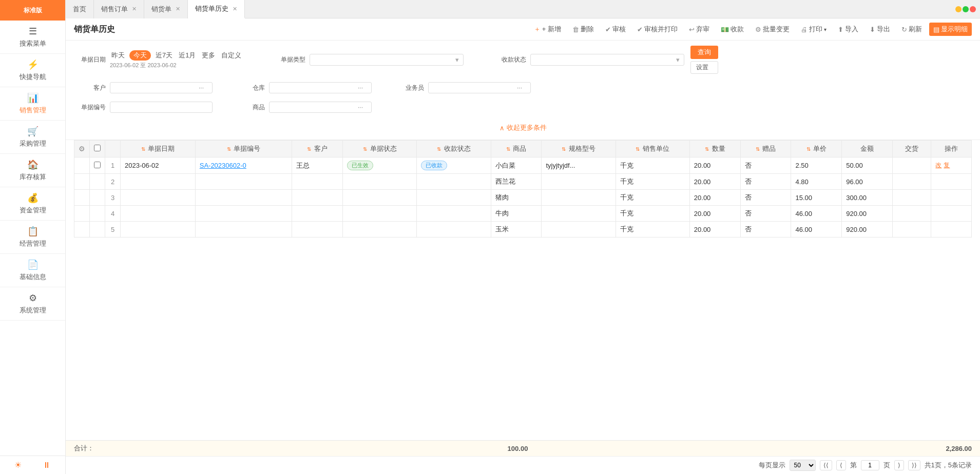  I want to click on warehouse-label: 仓库, so click(251, 88).